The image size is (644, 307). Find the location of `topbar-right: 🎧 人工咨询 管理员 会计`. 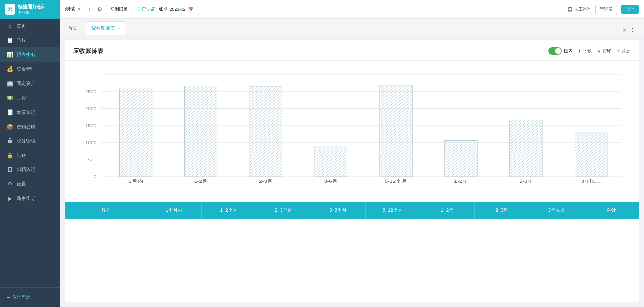

topbar-right: 🎧 人工咨询 管理员 会计 is located at coordinates (603, 9).